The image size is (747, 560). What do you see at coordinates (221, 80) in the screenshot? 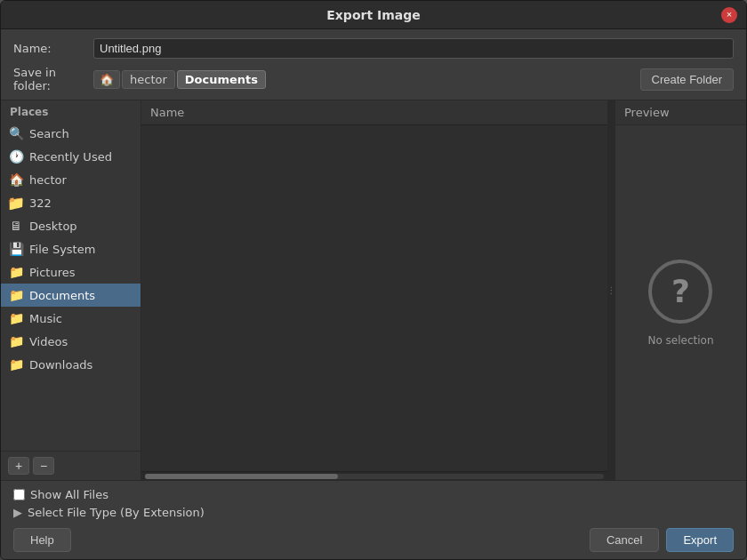
I see `breadcrumb-documents: Documents` at bounding box center [221, 80].